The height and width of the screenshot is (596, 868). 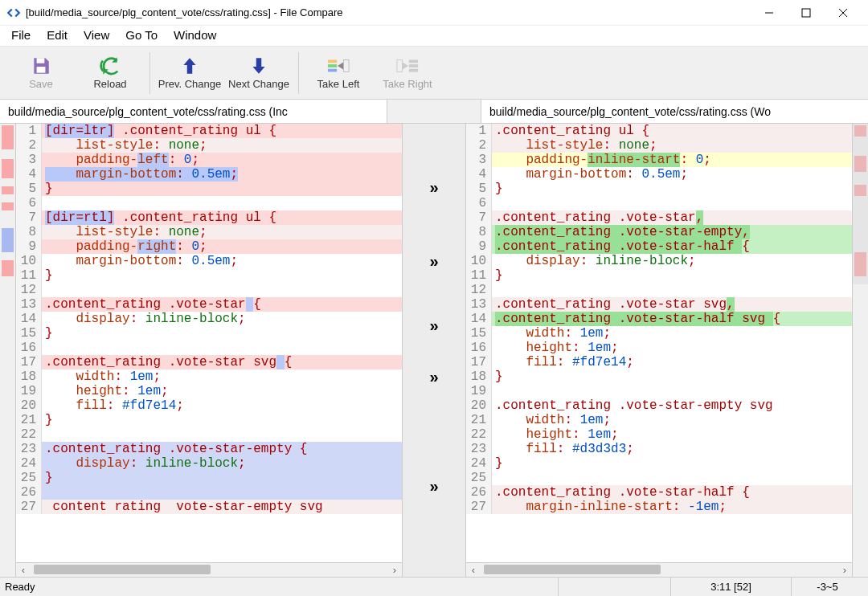 What do you see at coordinates (21, 35) in the screenshot?
I see `menu-file: File` at bounding box center [21, 35].